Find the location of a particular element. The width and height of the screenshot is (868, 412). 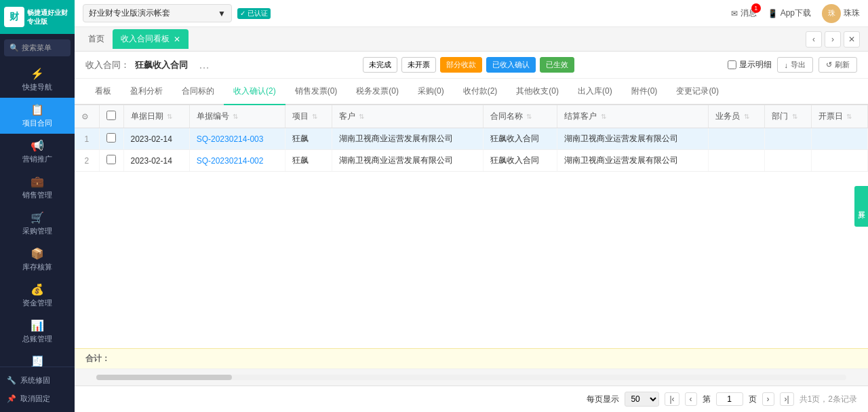

scrollbar-thumb is located at coordinates (164, 377).